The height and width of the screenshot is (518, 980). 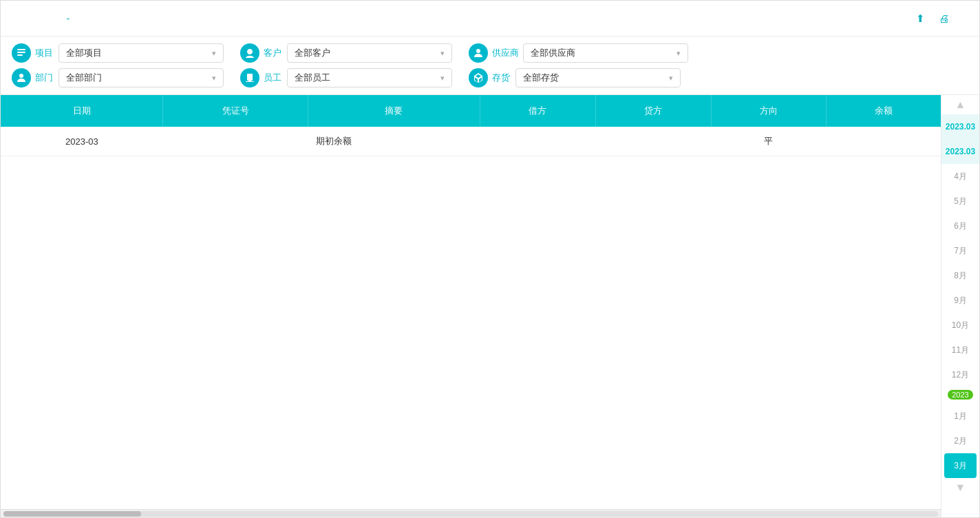 What do you see at coordinates (68, 19) in the screenshot?
I see `show-sub-button` at bounding box center [68, 19].